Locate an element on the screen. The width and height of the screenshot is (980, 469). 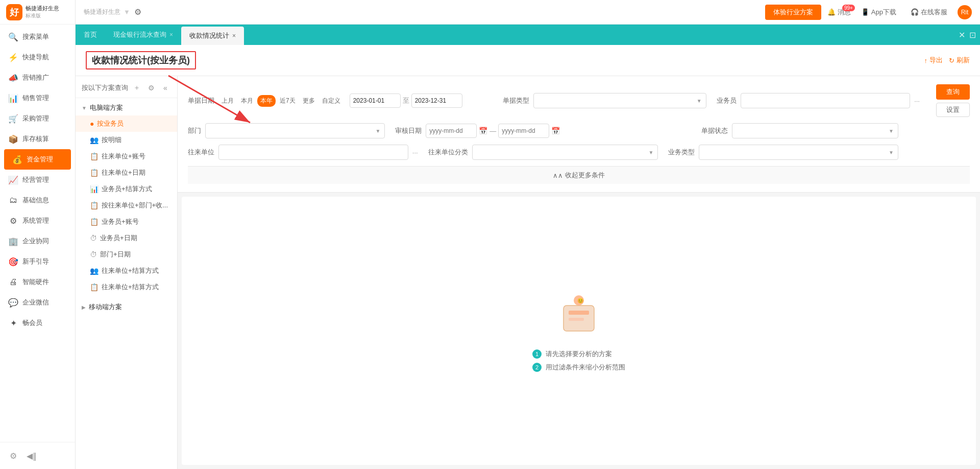
scheme-item-sp-account: 📋 业务员+账号 is located at coordinates (127, 222).